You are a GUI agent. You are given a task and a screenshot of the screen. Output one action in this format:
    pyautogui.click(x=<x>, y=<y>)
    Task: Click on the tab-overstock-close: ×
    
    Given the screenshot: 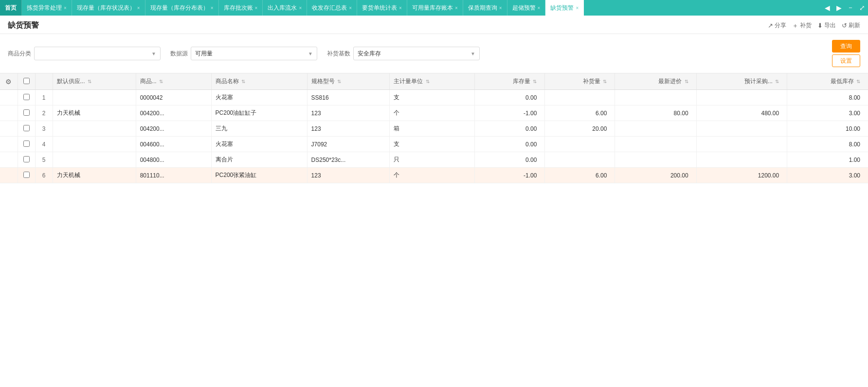 What is the action you would take?
    pyautogui.click(x=539, y=8)
    